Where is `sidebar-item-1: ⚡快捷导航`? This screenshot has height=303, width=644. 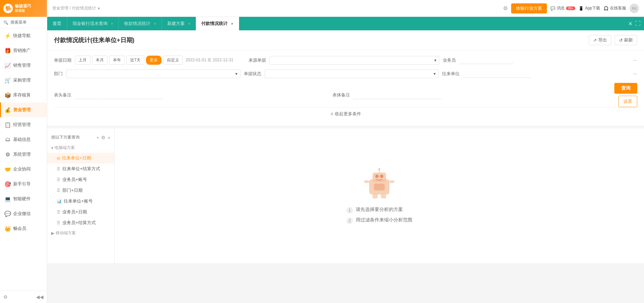
sidebar-item-1: ⚡快捷导航 is located at coordinates (24, 36).